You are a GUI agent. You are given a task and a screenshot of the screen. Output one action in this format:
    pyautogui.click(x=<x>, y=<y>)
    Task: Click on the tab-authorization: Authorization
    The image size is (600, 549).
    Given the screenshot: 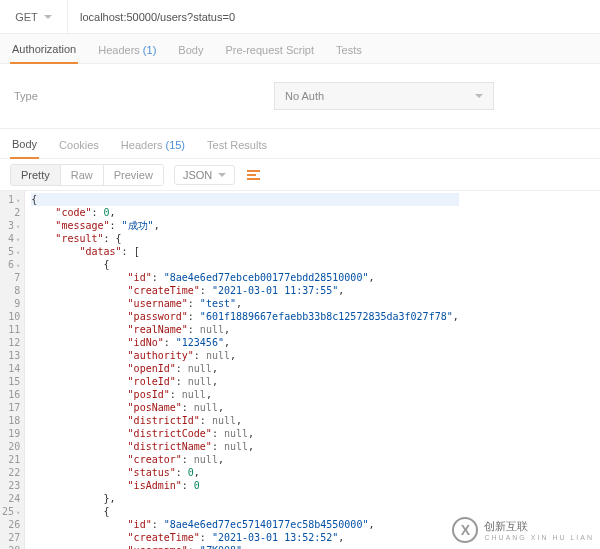 What is the action you would take?
    pyautogui.click(x=44, y=54)
    